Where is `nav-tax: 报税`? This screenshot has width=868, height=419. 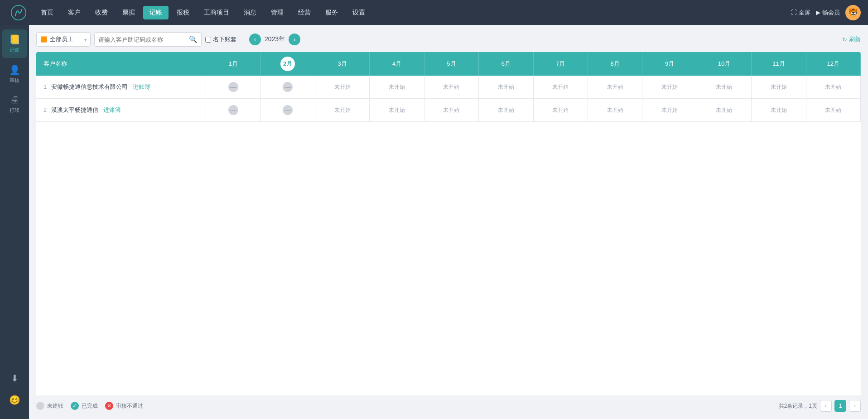
nav-tax: 报税 is located at coordinates (183, 13).